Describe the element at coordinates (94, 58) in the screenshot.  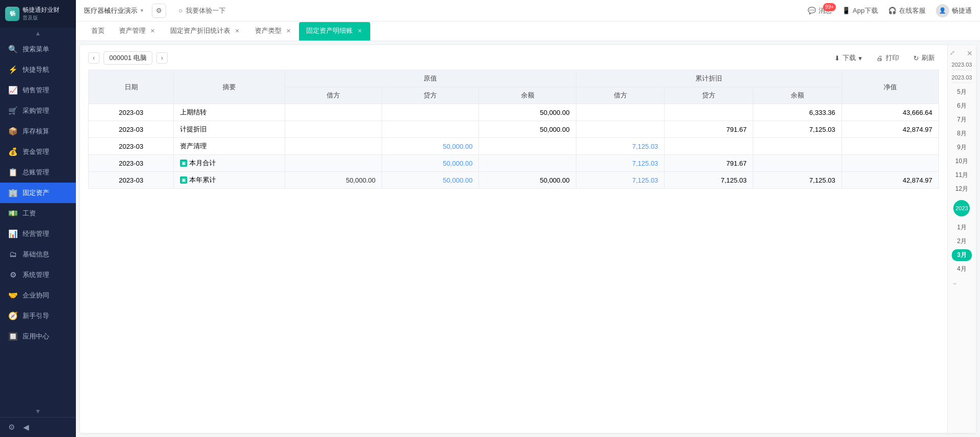
I see `prev-asset-button: ‹` at that location.